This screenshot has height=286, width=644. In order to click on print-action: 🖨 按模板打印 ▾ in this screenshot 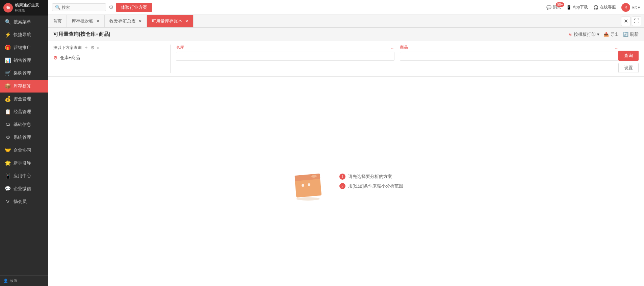, I will do `click(584, 34)`.